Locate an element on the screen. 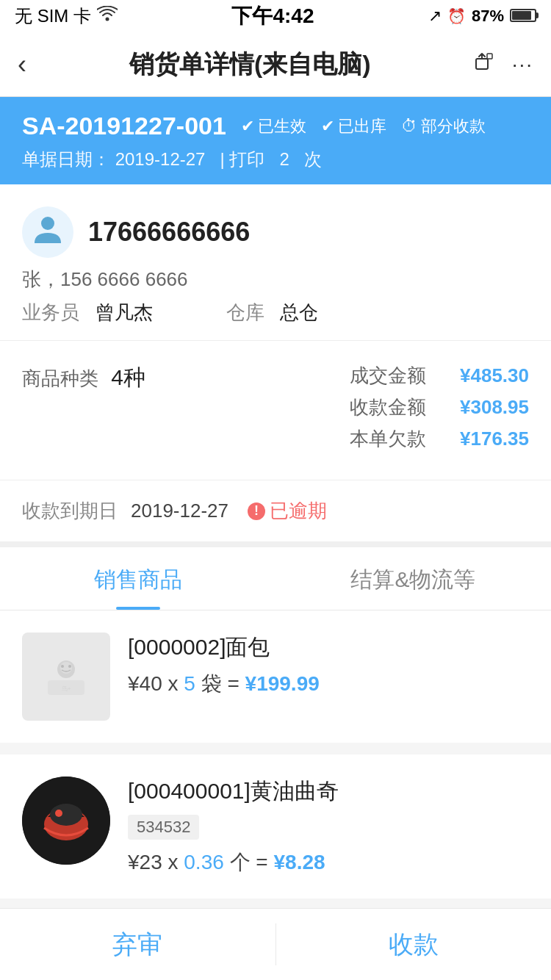 This screenshot has width=551, height=980. status-left: 无 SIM 卡 is located at coordinates (66, 16).